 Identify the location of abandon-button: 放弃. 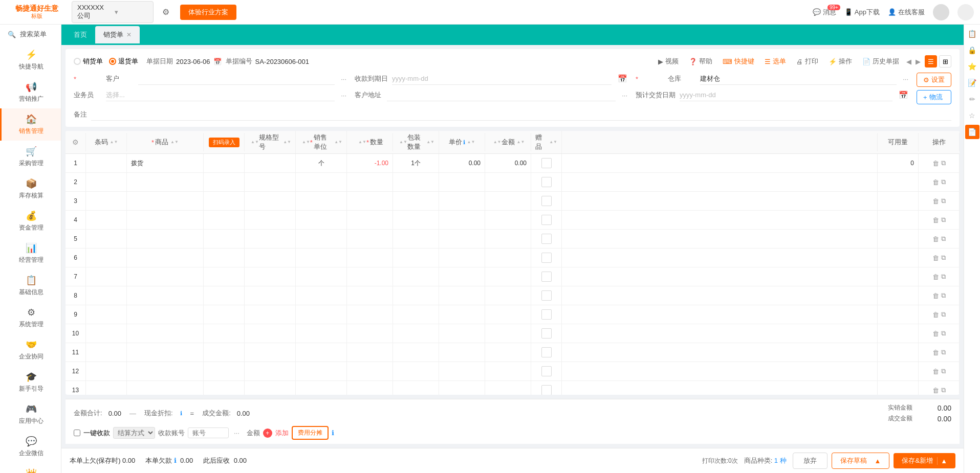
(810, 461).